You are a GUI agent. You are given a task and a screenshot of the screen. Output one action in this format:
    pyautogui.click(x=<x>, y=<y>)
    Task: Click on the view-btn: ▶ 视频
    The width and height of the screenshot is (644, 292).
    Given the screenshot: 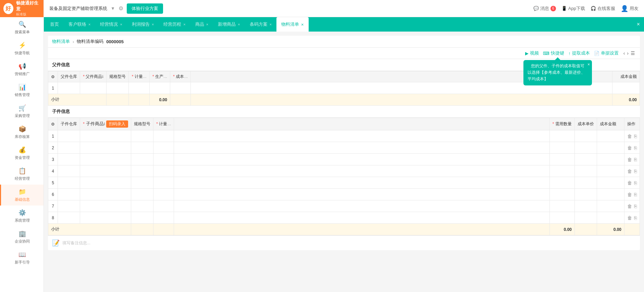 What is the action you would take?
    pyautogui.click(x=532, y=53)
    